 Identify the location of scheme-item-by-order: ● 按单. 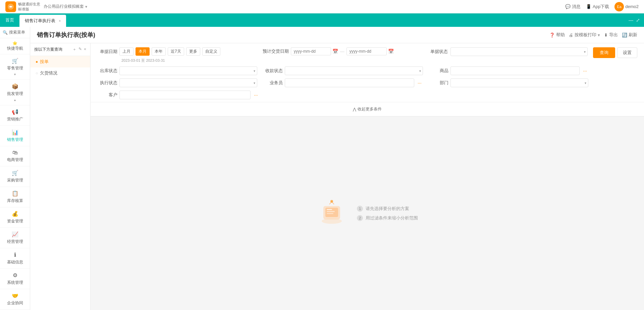
(60, 62).